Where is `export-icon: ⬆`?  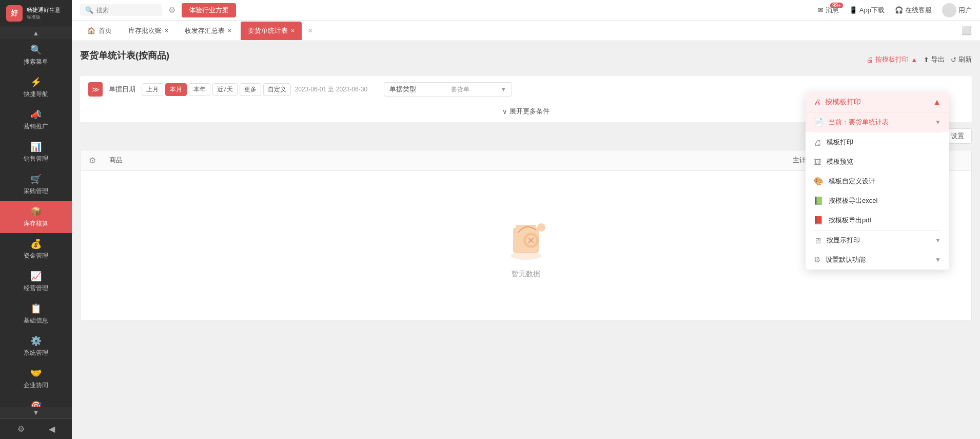
export-icon: ⬆ is located at coordinates (927, 60).